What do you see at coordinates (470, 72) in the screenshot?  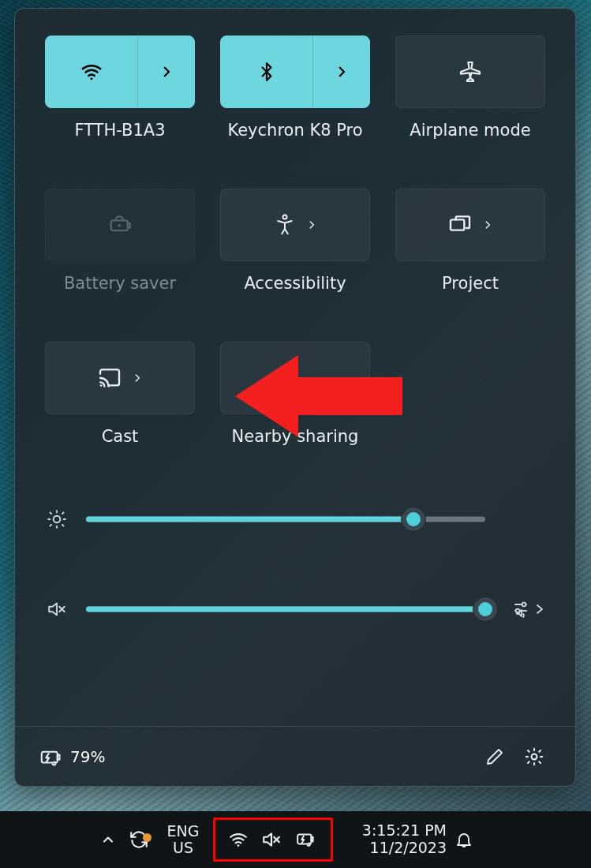 I see `airplane-tile` at bounding box center [470, 72].